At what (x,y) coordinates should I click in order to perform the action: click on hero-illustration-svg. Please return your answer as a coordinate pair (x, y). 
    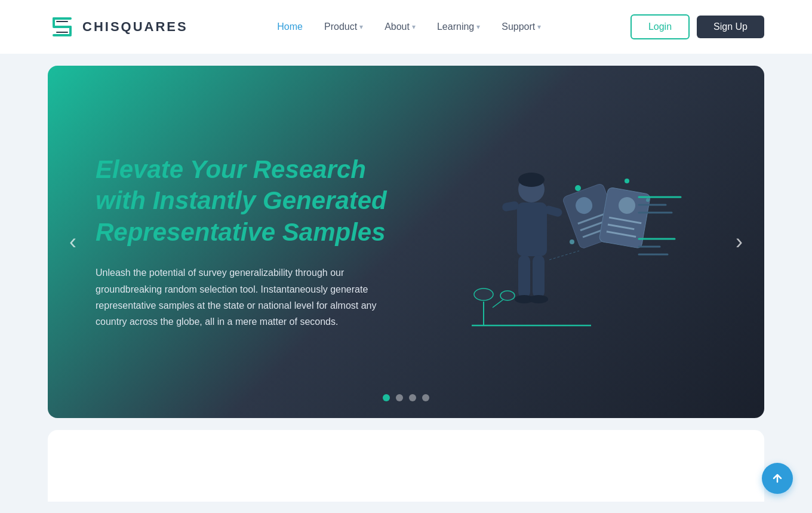
    Looking at the image, I should click on (561, 242).